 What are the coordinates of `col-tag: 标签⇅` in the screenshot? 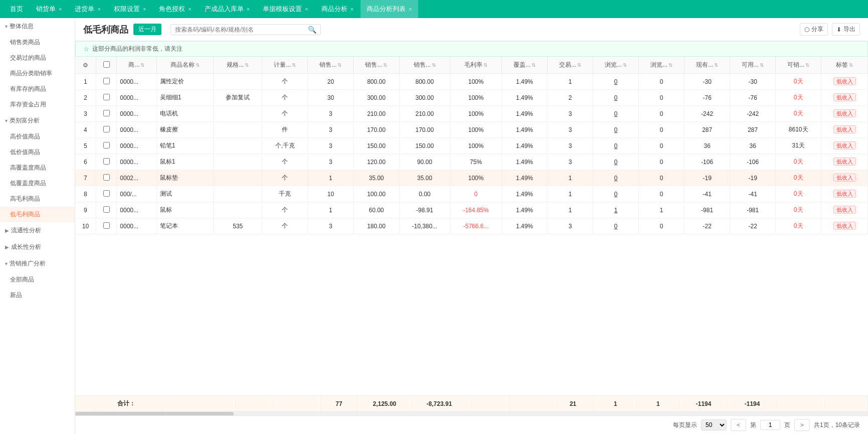 It's located at (844, 65).